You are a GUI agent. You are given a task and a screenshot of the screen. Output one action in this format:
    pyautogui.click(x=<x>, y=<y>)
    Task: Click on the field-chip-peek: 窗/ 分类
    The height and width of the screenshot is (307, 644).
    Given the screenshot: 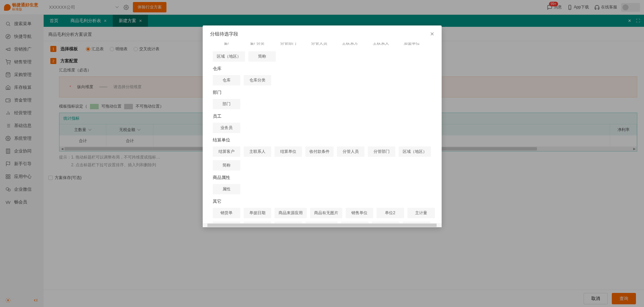 What is the action you would take?
    pyautogui.click(x=257, y=45)
    